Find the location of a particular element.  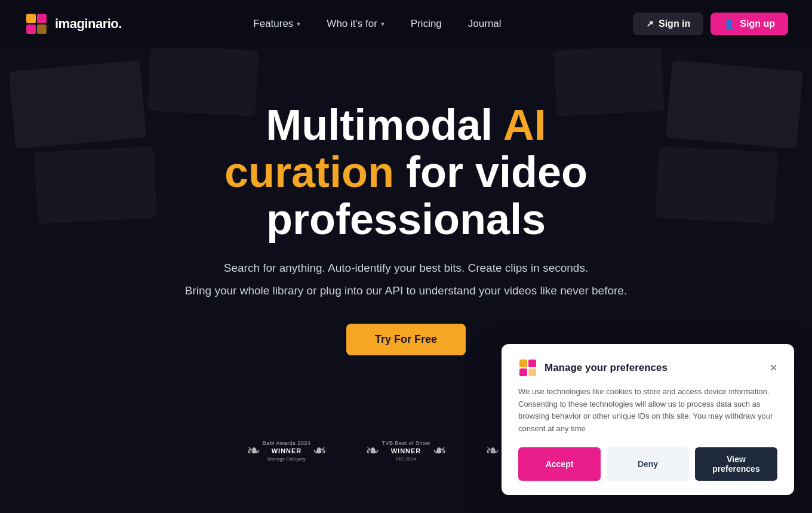

nav-item-pricing: Pricing is located at coordinates (426, 24).